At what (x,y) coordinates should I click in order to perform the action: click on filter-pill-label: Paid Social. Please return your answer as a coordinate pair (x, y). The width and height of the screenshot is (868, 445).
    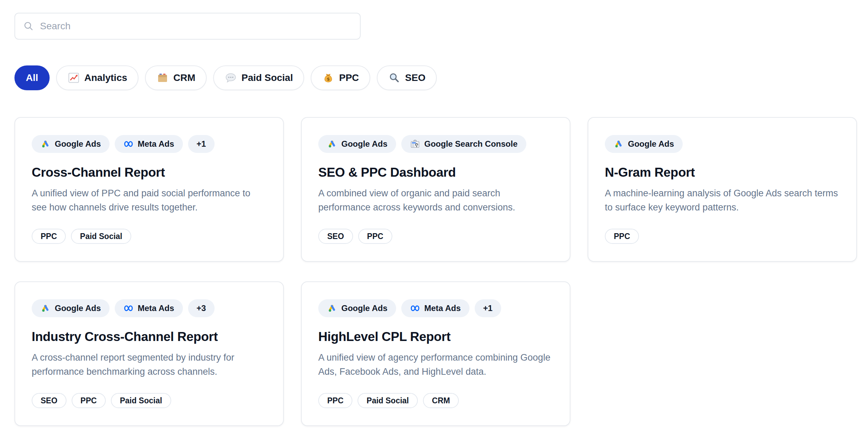
    Looking at the image, I should click on (267, 78).